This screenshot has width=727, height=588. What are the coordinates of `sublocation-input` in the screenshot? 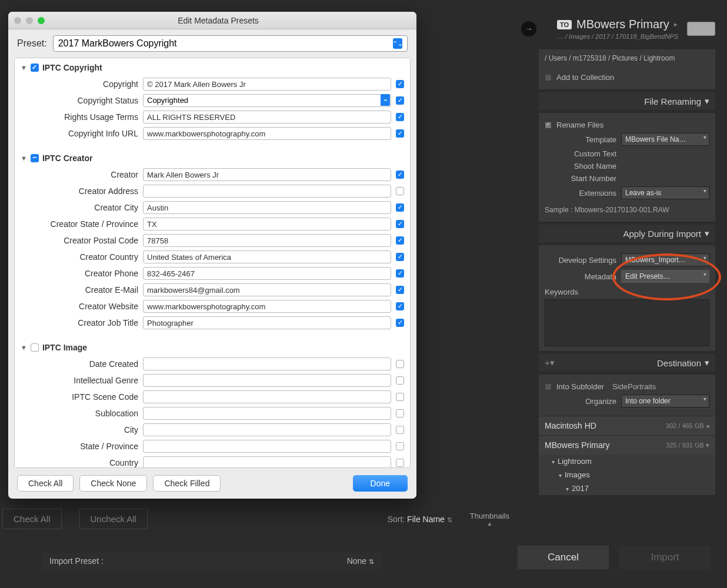 It's located at (267, 413).